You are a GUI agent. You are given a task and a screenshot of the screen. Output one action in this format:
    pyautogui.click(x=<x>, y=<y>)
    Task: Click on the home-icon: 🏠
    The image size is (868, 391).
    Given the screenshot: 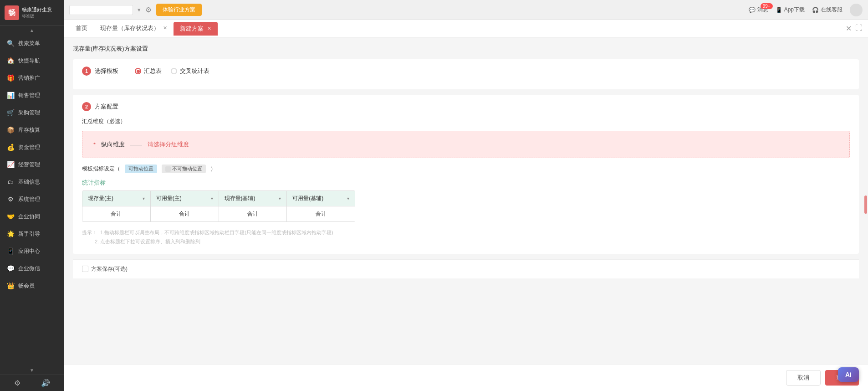 What is the action you would take?
    pyautogui.click(x=10, y=61)
    